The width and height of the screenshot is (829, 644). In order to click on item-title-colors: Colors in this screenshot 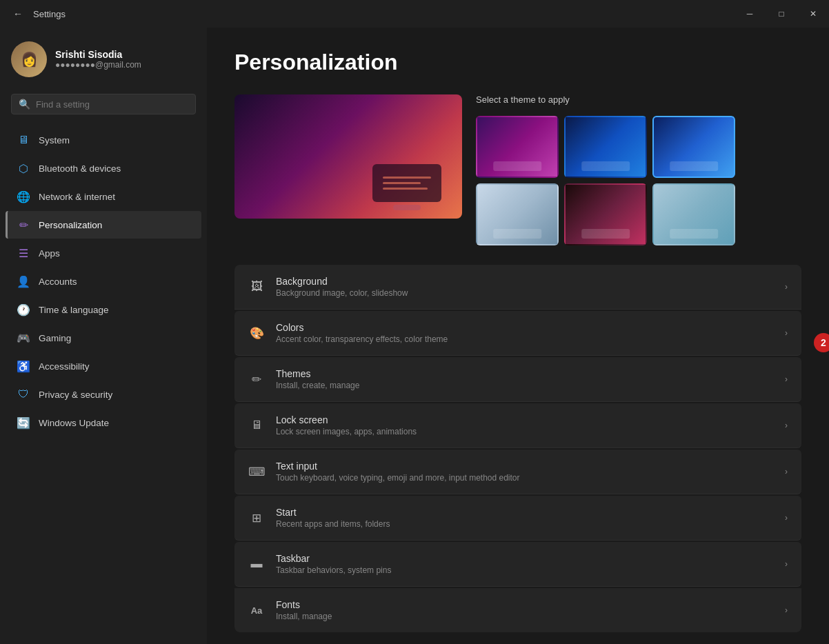, I will do `click(361, 328)`.